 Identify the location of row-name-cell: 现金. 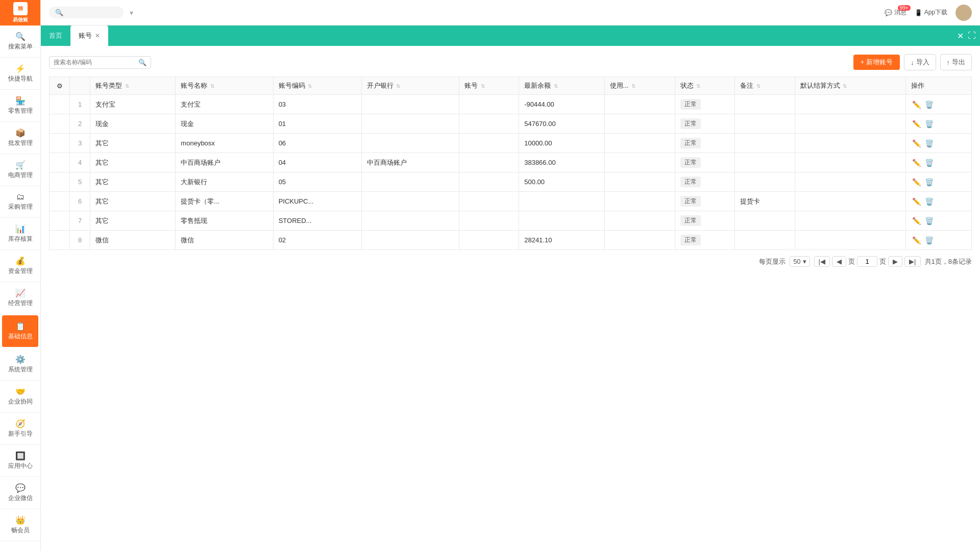
(225, 124).